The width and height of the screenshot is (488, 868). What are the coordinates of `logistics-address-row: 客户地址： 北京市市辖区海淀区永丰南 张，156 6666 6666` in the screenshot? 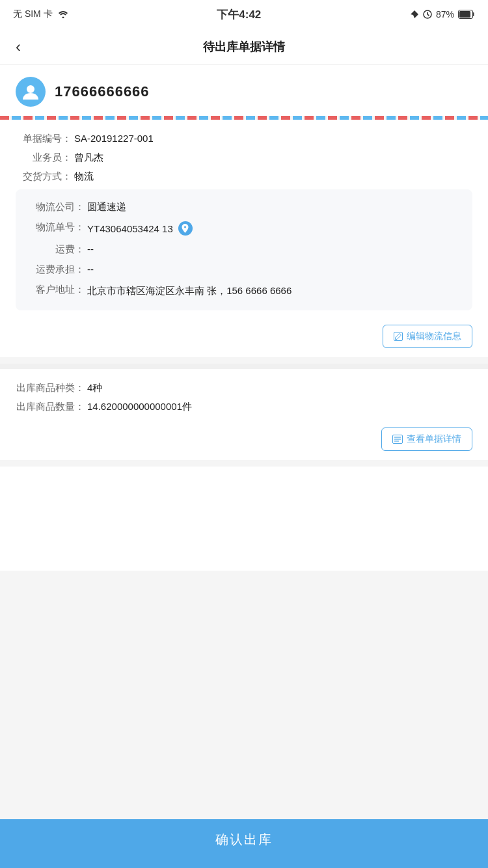 It's located at (244, 292).